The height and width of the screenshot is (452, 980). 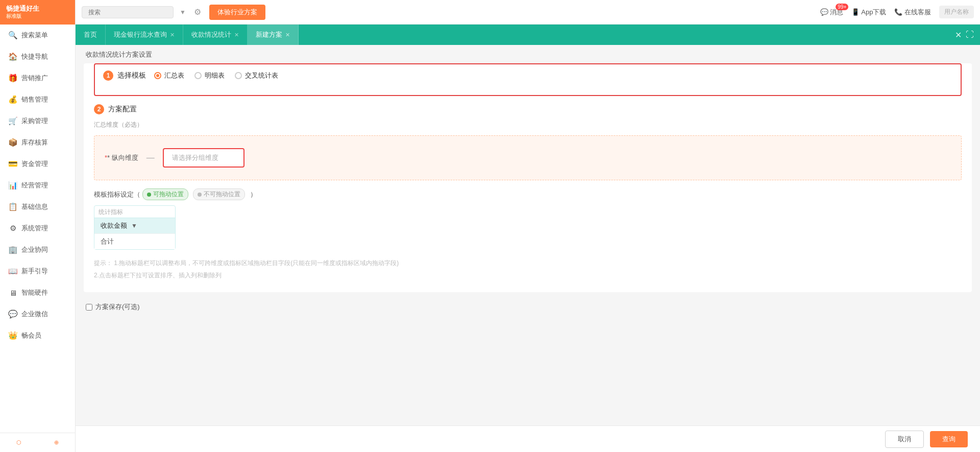 What do you see at coordinates (528, 264) in the screenshot?
I see `tip-item-1: 提示： 1.拖动标题栏可以调整布局，不可跨维度或指标区域拖动栏目字段(只能在同一…` at bounding box center [528, 264].